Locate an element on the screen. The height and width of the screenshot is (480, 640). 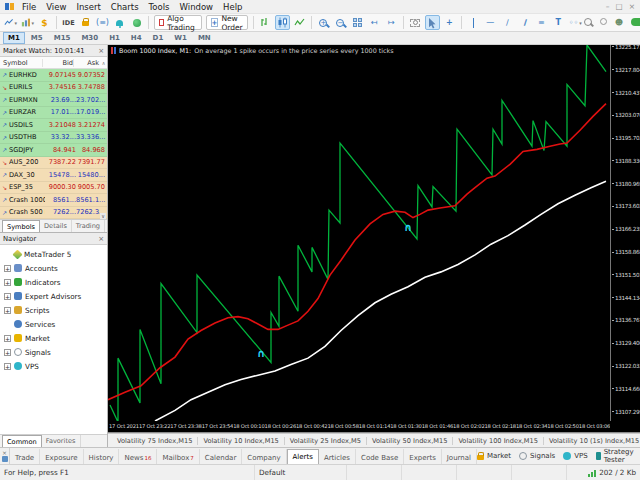
navigator-item: + Signals is located at coordinates (54, 352).